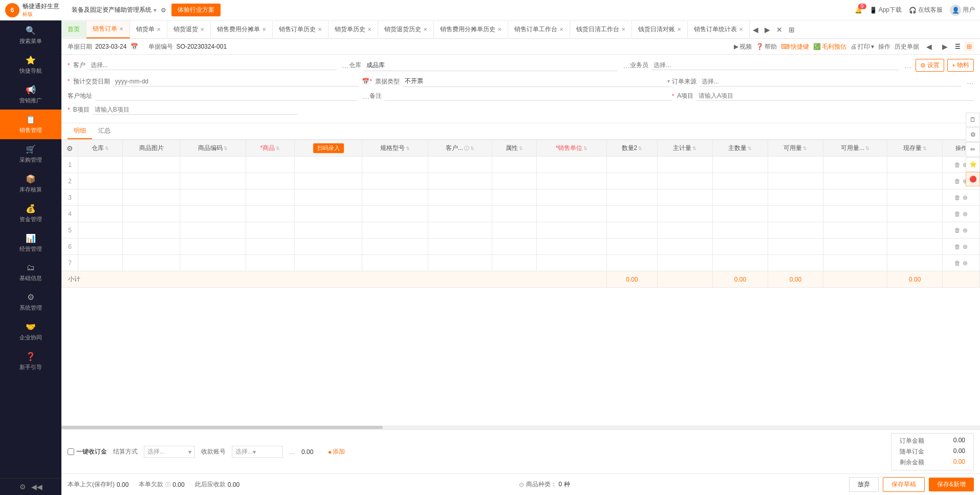 This screenshot has height=495, width=980. I want to click on help-link: ❓ 帮助, so click(767, 47).